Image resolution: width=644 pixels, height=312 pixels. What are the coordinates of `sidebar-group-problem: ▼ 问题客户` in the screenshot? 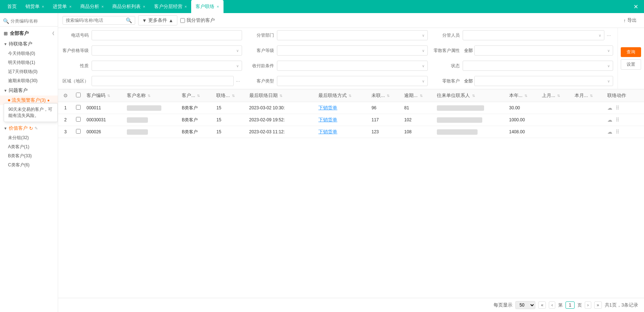 It's located at (29, 90).